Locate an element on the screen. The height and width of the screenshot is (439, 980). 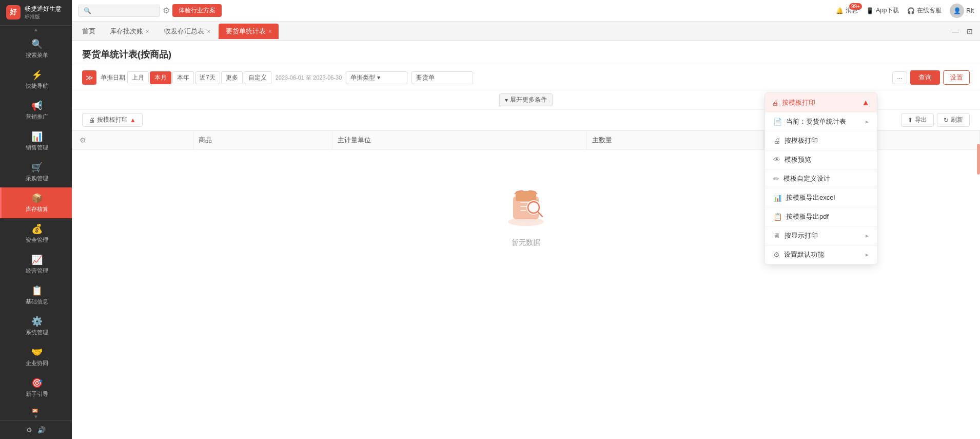
page-title: 要货单统计表(按商品) is located at coordinates (526, 54).